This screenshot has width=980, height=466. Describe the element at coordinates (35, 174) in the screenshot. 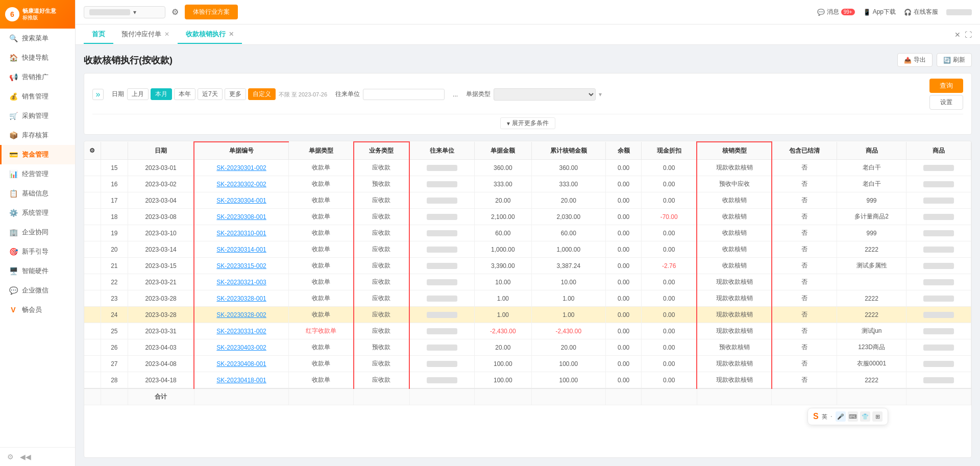

I see `sidebar-item-operation-label: 经营管理` at that location.